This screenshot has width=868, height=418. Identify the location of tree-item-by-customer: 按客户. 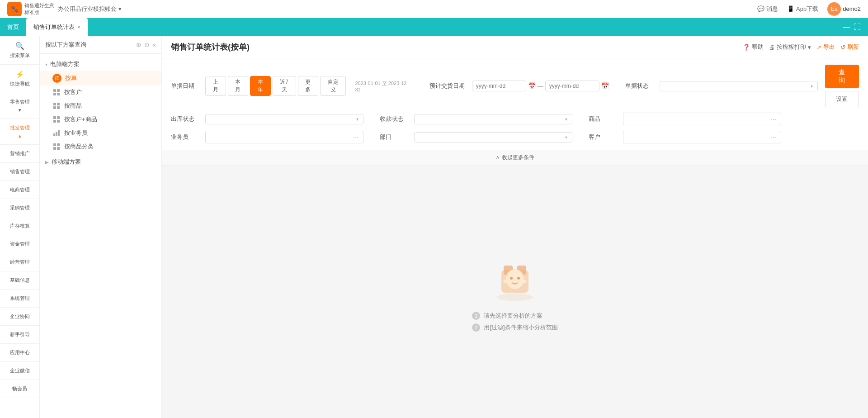
(100, 92).